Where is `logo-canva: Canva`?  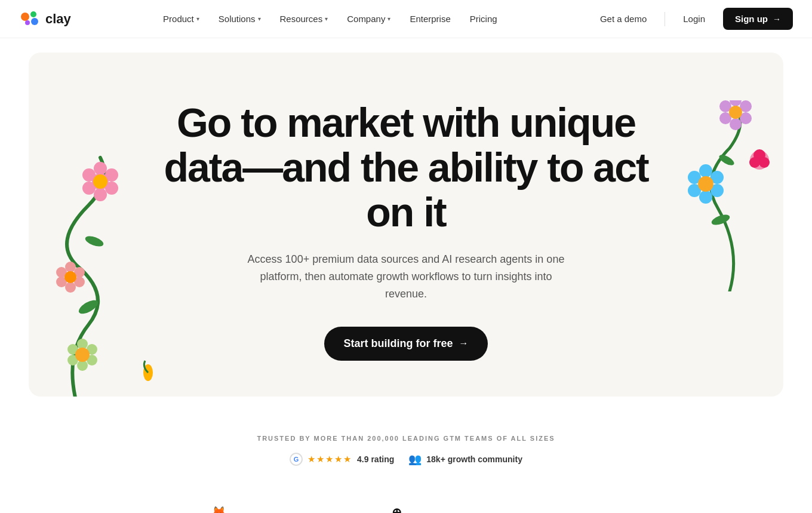
logo-canva: Canva is located at coordinates (84, 508).